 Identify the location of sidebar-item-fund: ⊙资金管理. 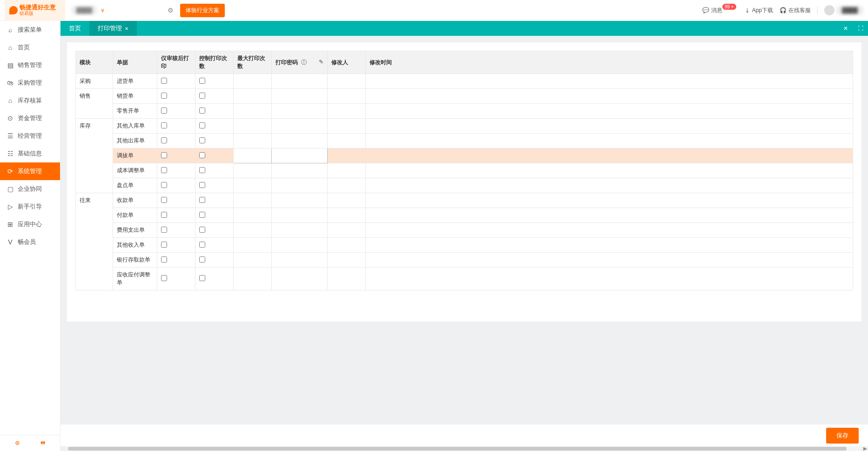
(30, 118).